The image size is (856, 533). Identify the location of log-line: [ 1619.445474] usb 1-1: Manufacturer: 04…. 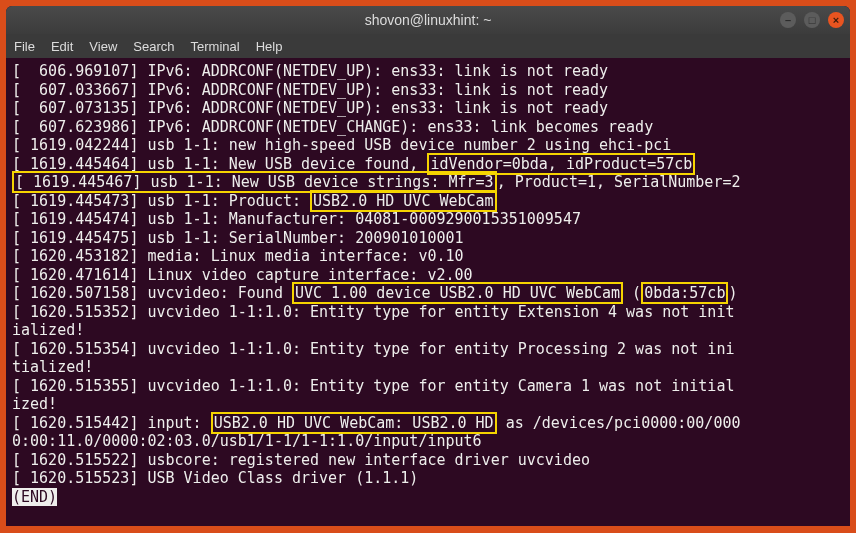
(296, 219).